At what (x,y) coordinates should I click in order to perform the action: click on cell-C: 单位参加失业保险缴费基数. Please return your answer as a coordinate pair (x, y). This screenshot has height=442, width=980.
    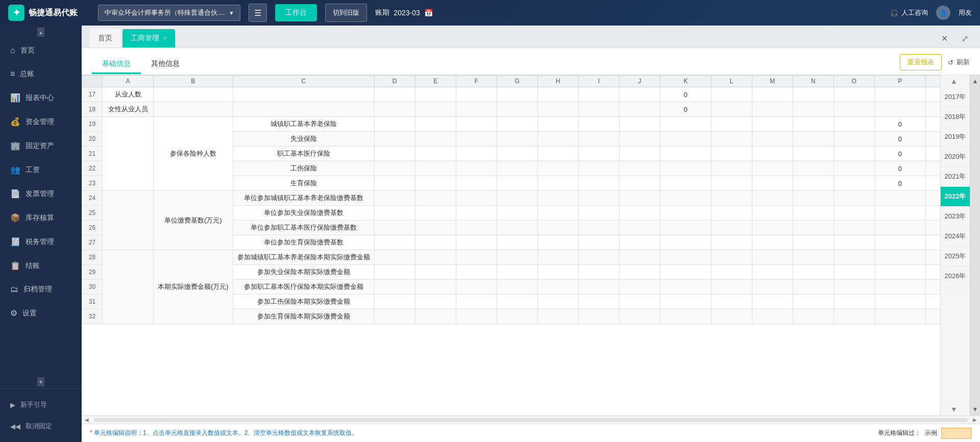
    Looking at the image, I should click on (303, 213).